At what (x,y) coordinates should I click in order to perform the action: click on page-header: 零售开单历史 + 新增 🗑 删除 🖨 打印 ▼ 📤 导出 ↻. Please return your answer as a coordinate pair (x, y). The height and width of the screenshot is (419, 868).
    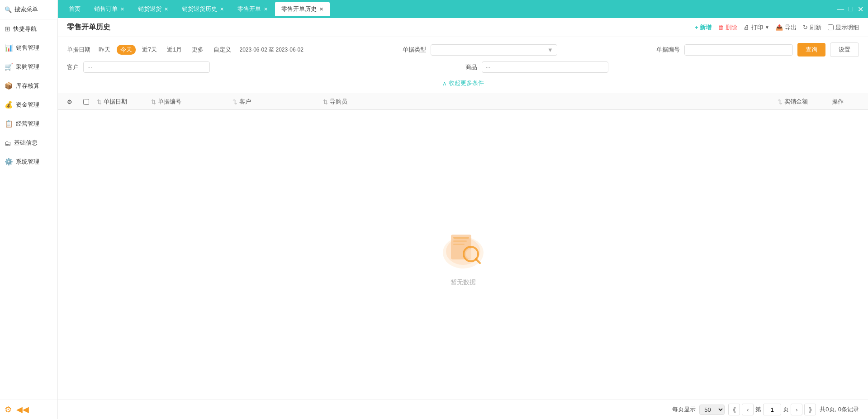
    Looking at the image, I should click on (463, 28).